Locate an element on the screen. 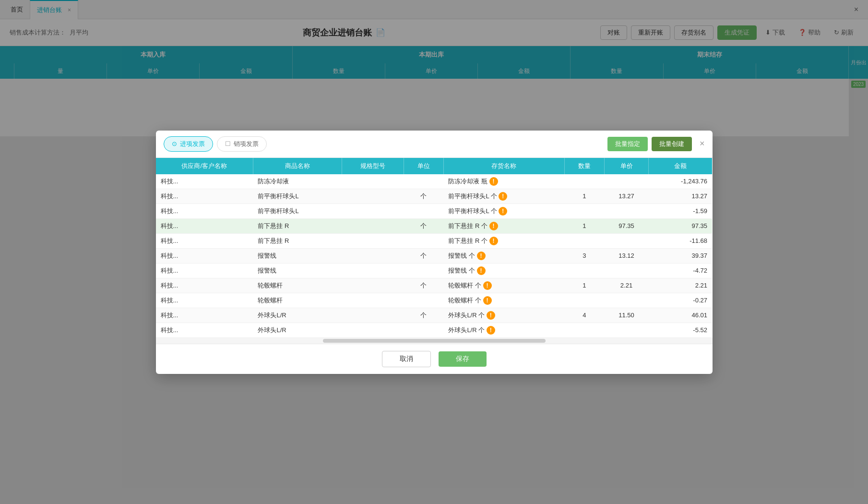 The height and width of the screenshot is (504, 868). cell-stock-name: 前平衡杆球头L 个 ! is located at coordinates (504, 211).